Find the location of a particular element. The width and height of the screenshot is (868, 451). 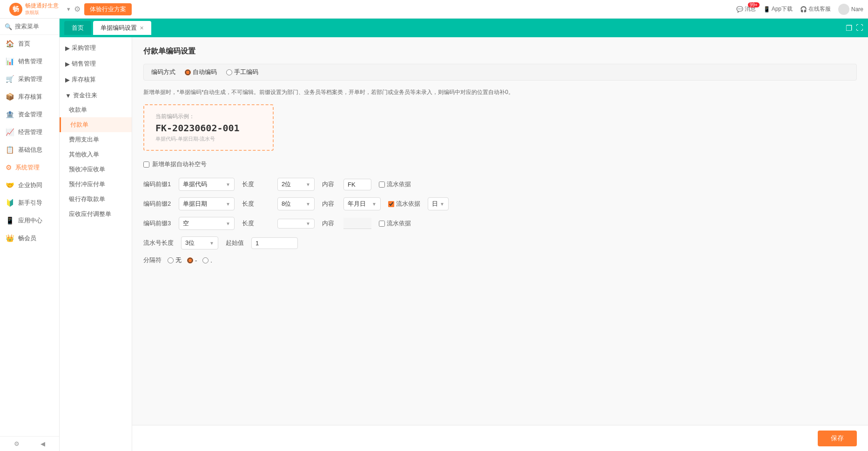

home-icon: 🏠 is located at coordinates (10, 44).